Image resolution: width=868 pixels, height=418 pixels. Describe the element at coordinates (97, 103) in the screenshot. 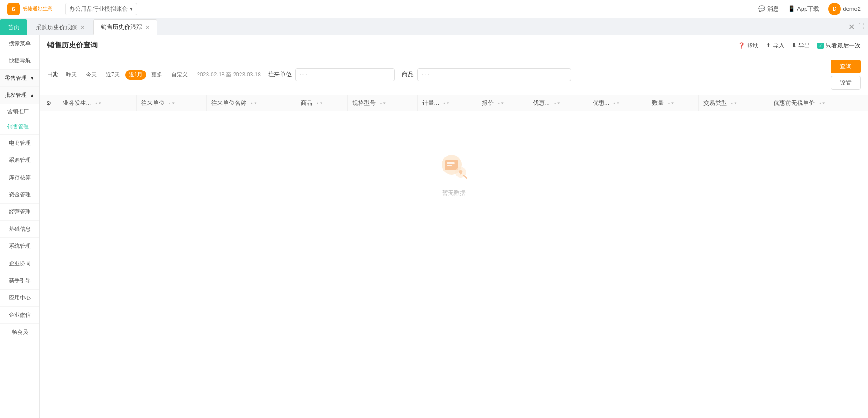

I see `th-biz-date: 业务发生... ▲▼` at that location.